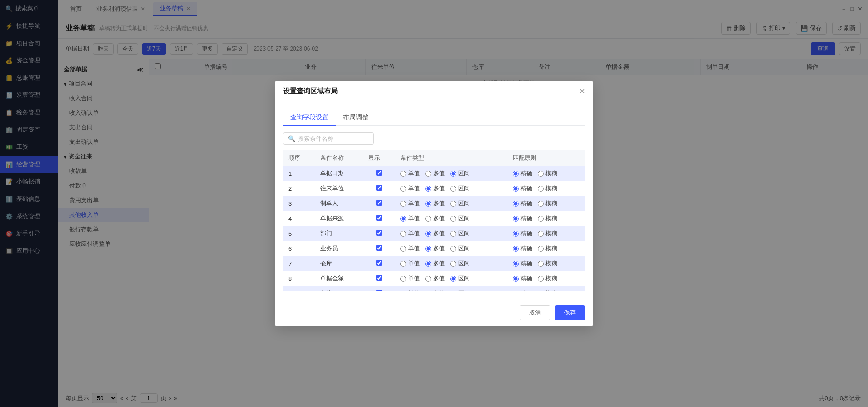 This screenshot has width=868, height=407. Describe the element at coordinates (299, 219) in the screenshot. I see `row-order: 4` at that location.